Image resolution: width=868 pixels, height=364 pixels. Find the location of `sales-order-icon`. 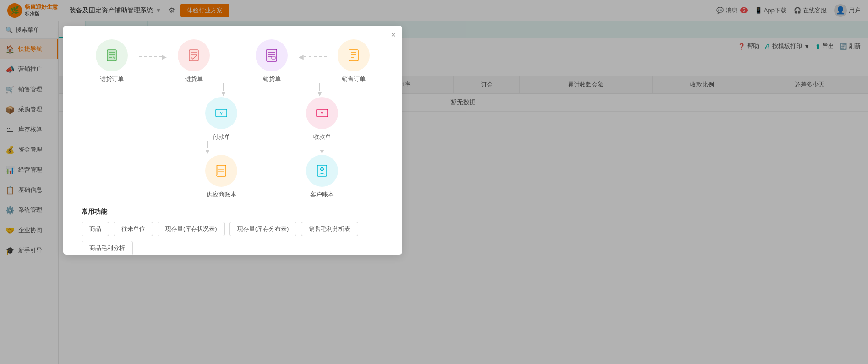

sales-order-icon is located at coordinates (354, 55).